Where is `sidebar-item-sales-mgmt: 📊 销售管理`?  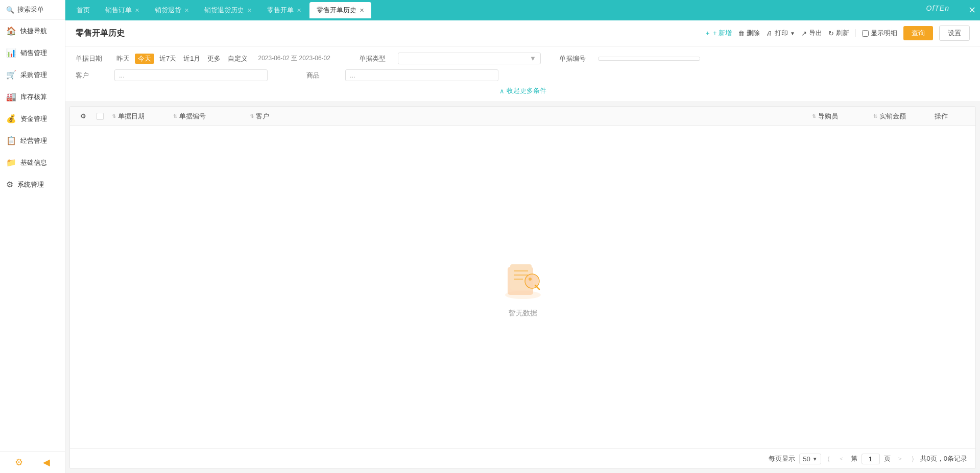
sidebar-item-sales-mgmt: 📊 销售管理 is located at coordinates (33, 53).